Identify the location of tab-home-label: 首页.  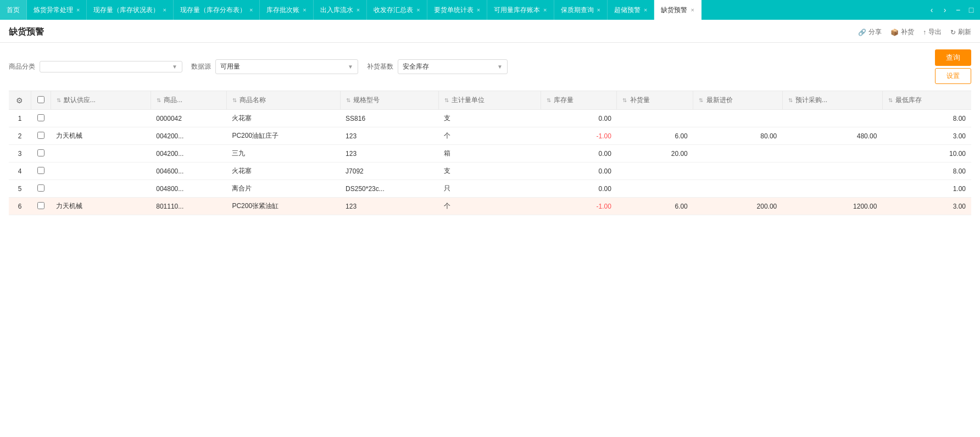
(13, 10).